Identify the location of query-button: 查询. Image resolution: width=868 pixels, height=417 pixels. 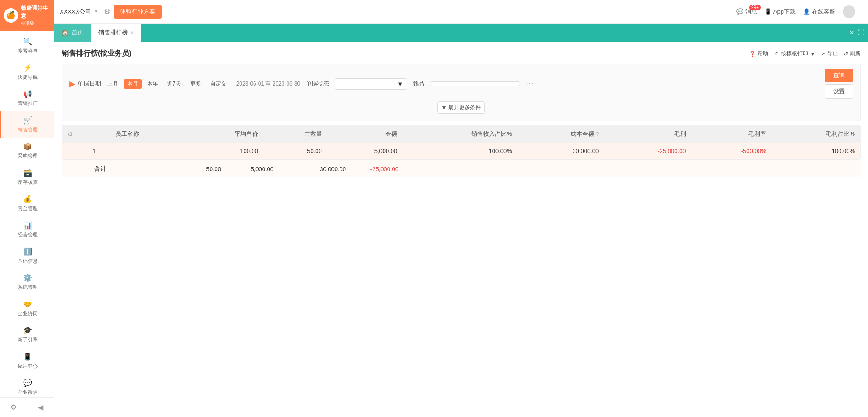
(839, 76).